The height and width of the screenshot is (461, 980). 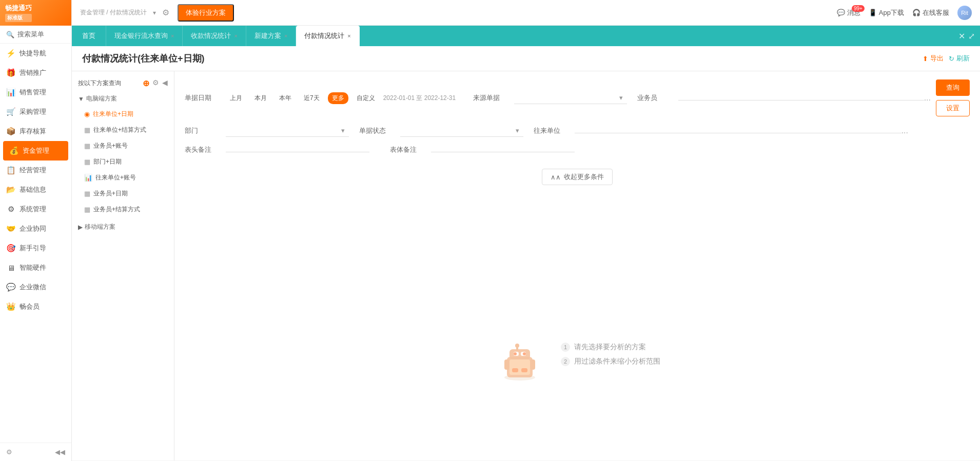 What do you see at coordinates (11, 73) in the screenshot?
I see `marketing-icon: 🎁` at bounding box center [11, 73].